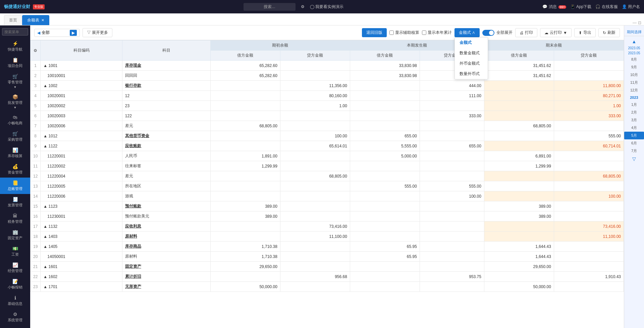 This screenshot has height=328, width=644. I want to click on sidebar-item-payroll: 💵 工资, so click(15, 251).